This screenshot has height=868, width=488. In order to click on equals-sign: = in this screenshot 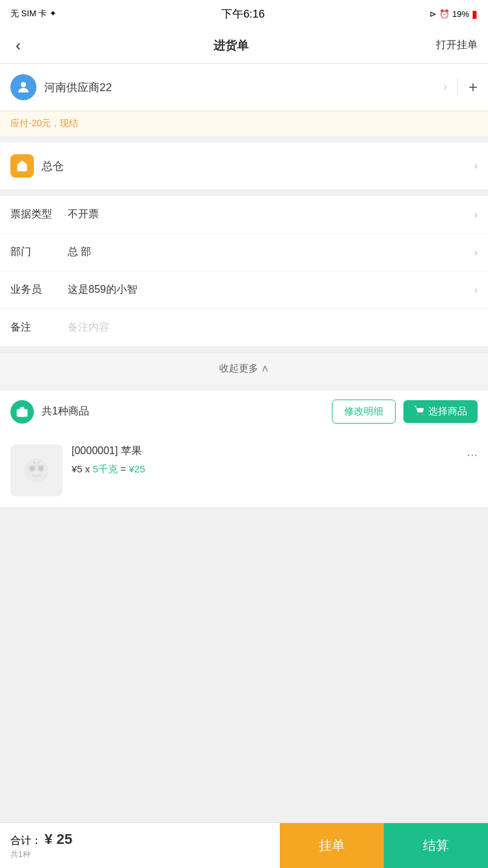, I will do `click(125, 468)`.